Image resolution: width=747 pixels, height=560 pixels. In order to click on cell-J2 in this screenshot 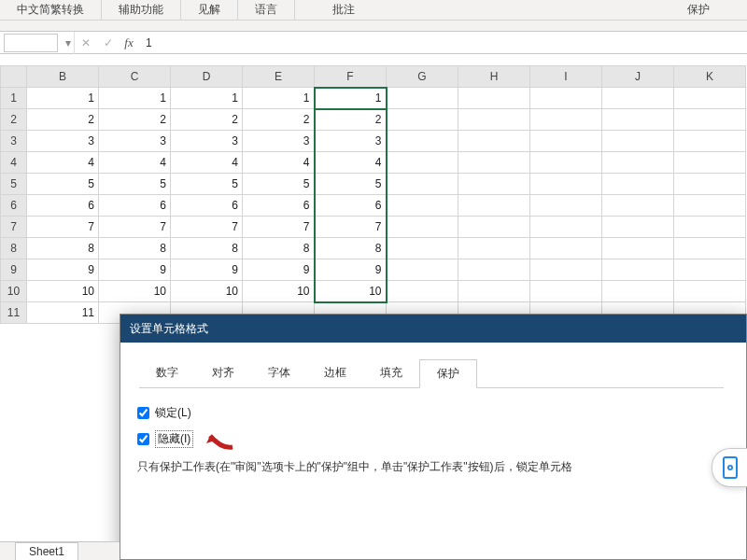, I will do `click(639, 119)`.